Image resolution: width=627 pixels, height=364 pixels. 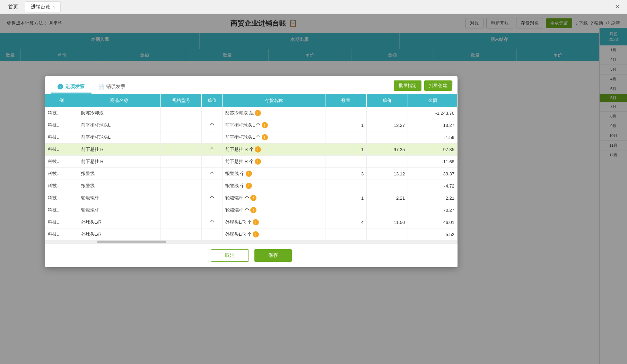 What do you see at coordinates (119, 113) in the screenshot?
I see `table-cell: 防冻冷却液` at bounding box center [119, 113].